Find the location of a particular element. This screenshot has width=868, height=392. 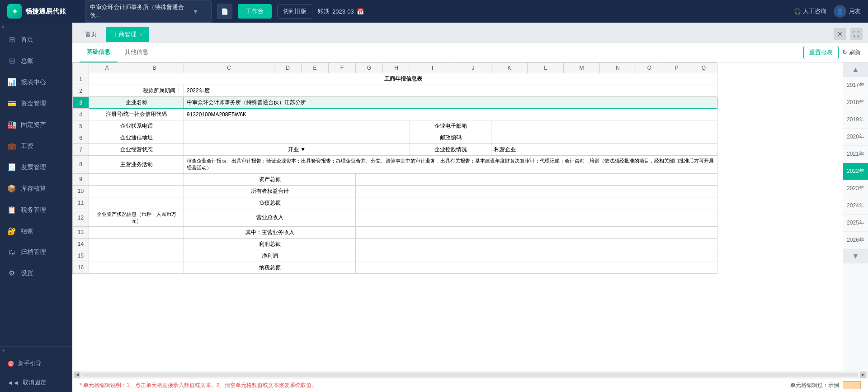

year-item-2019: 2019年 is located at coordinates (855, 120).